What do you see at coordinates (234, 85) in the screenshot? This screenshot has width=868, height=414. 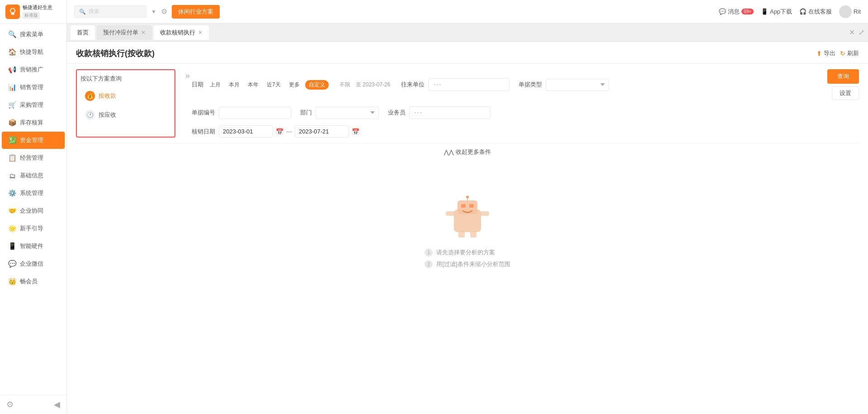 I see `date-this-month: 本月` at bounding box center [234, 85].